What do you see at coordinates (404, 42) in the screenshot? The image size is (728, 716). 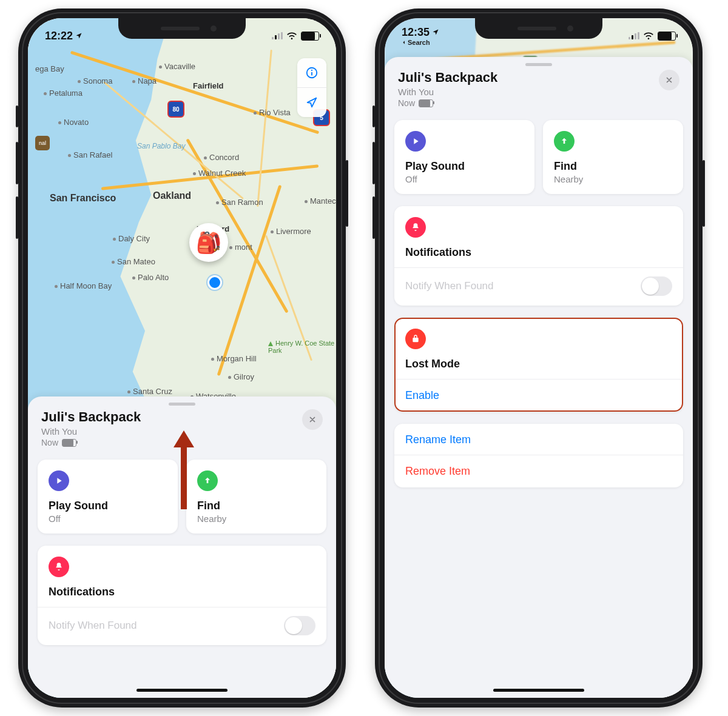 I see `chevron-left-icon` at bounding box center [404, 42].